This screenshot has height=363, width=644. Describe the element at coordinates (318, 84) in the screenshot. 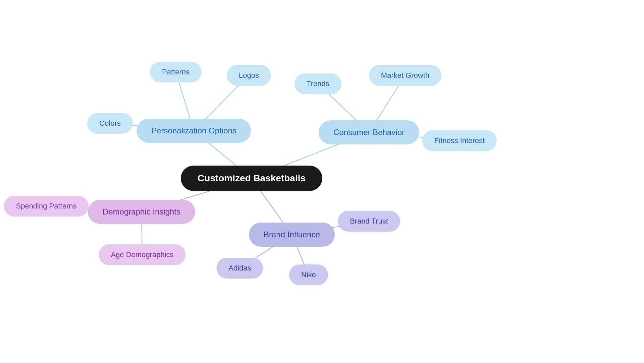

I see `trends-node: Trends` at that location.